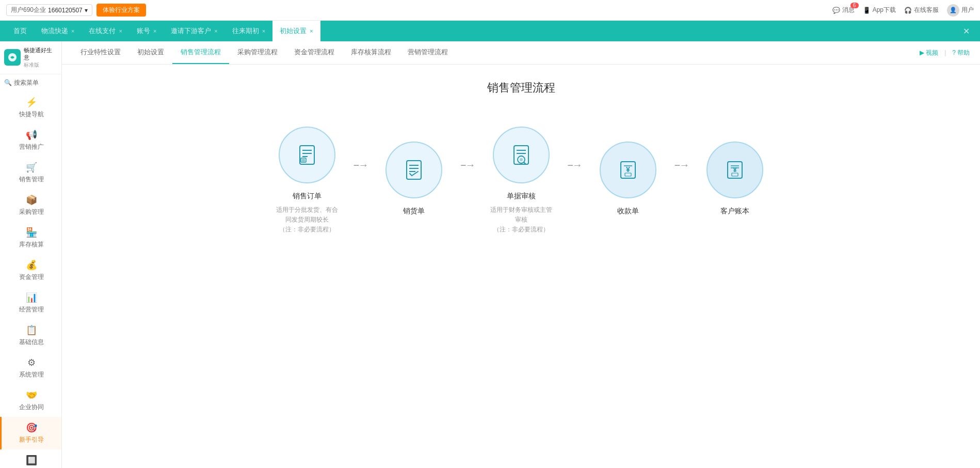  What do you see at coordinates (201, 52) in the screenshot?
I see `sub-tab-sales-flow-label: 销售管理流程` at bounding box center [201, 52].